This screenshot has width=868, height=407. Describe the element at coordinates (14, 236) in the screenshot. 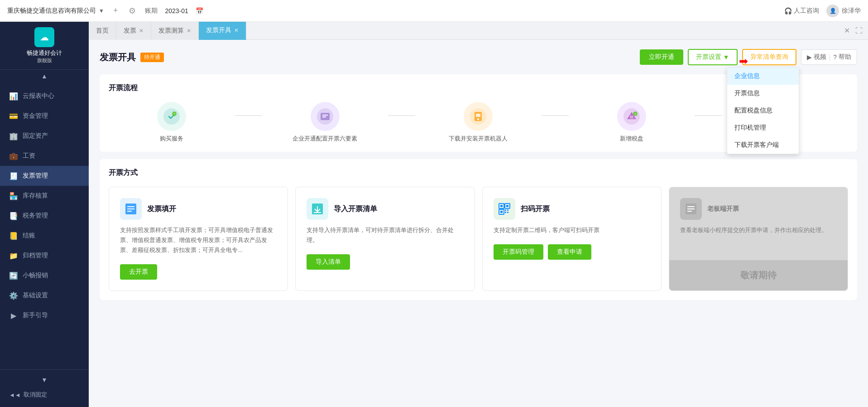

I see `settle-icon: 📒` at that location.